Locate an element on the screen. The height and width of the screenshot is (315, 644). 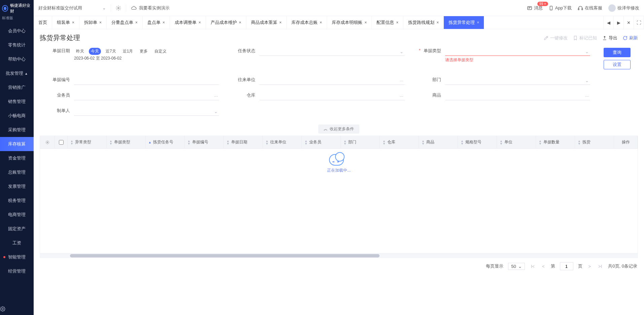
tab: 库存成本明细账× is located at coordinates (349, 23).